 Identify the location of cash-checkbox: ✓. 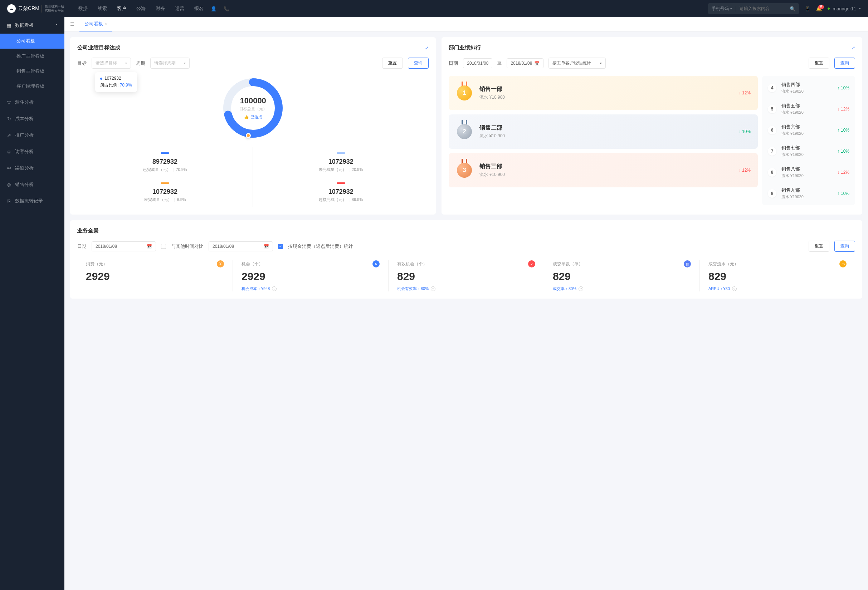
(280, 246).